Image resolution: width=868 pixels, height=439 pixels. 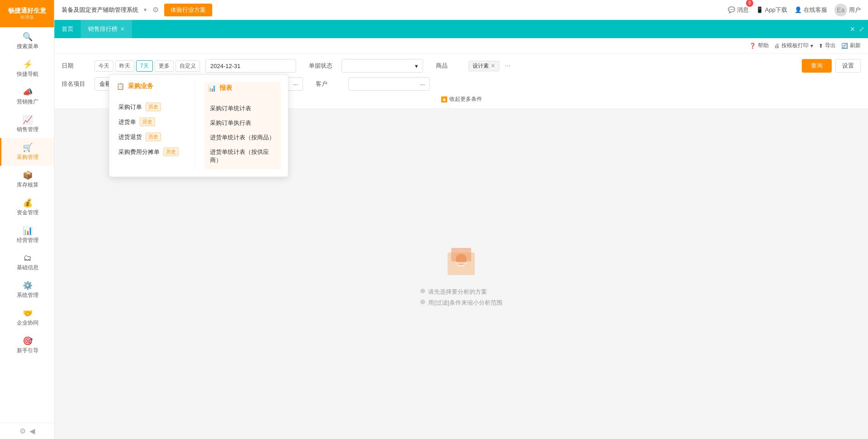 I want to click on sidebar-item-system: ⚙️ 系统管理, so click(x=27, y=290).